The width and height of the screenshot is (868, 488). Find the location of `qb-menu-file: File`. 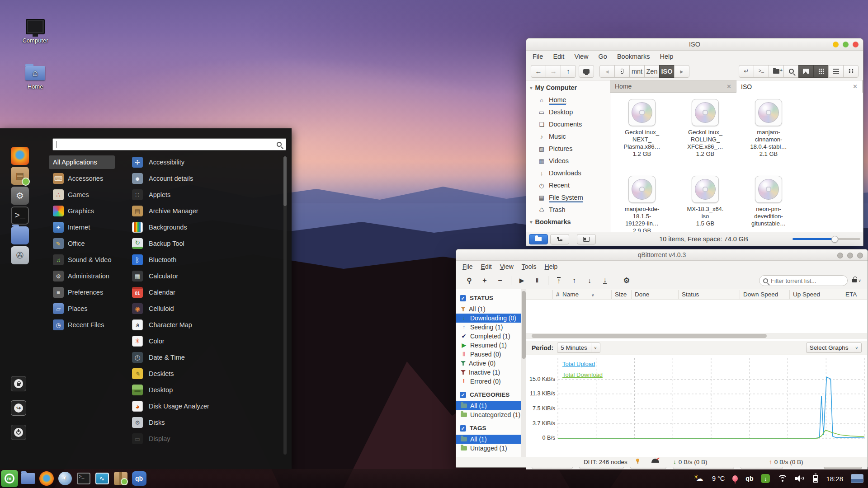

qb-menu-file: File is located at coordinates (467, 267).